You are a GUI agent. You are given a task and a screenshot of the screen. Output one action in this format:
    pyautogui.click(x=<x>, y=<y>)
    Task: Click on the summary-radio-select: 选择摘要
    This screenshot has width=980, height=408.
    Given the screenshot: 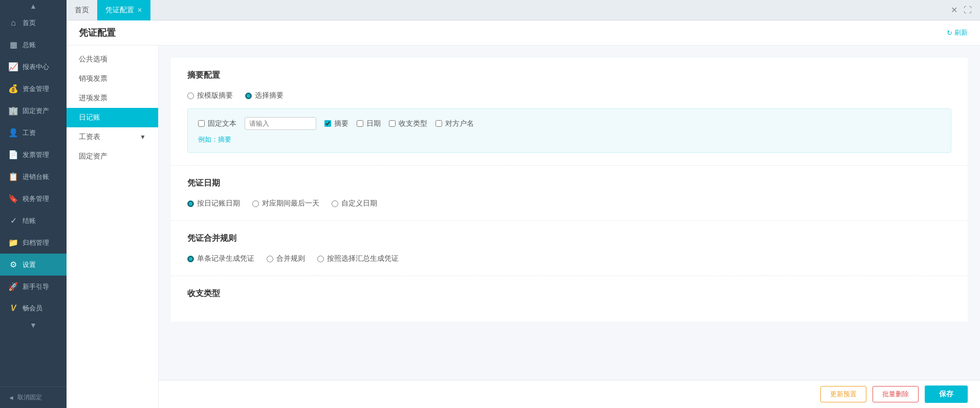 What is the action you would take?
    pyautogui.click(x=264, y=96)
    